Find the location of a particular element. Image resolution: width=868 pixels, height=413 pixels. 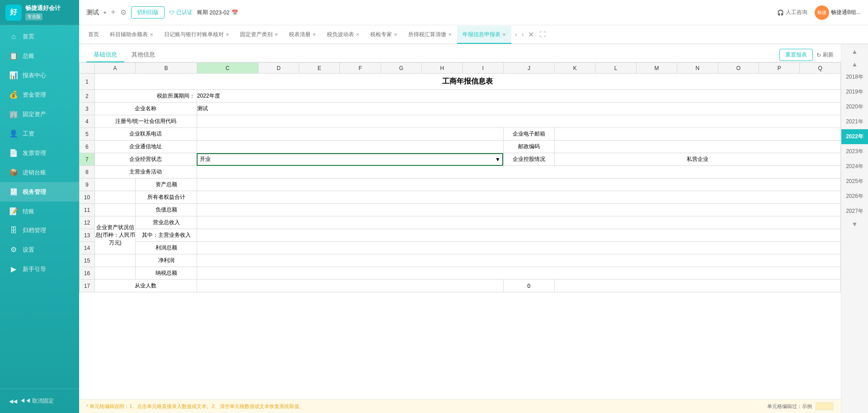

year-up-btn: ▲ is located at coordinates (855, 64).